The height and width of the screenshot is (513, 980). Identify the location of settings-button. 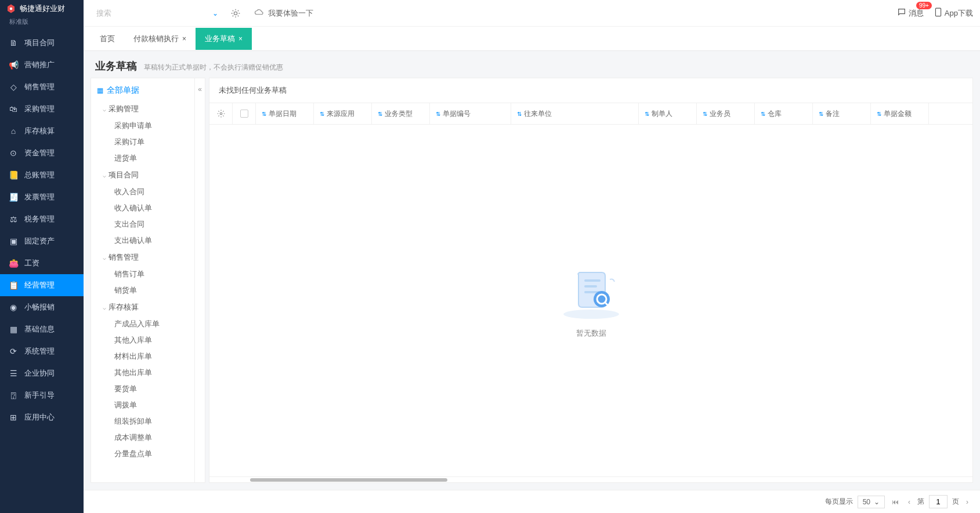
(236, 13).